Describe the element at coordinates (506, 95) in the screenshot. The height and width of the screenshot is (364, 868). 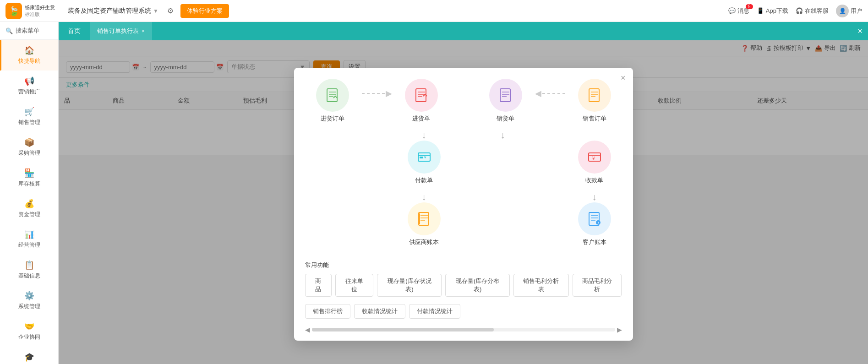
I see `sale-bill-icon` at that location.